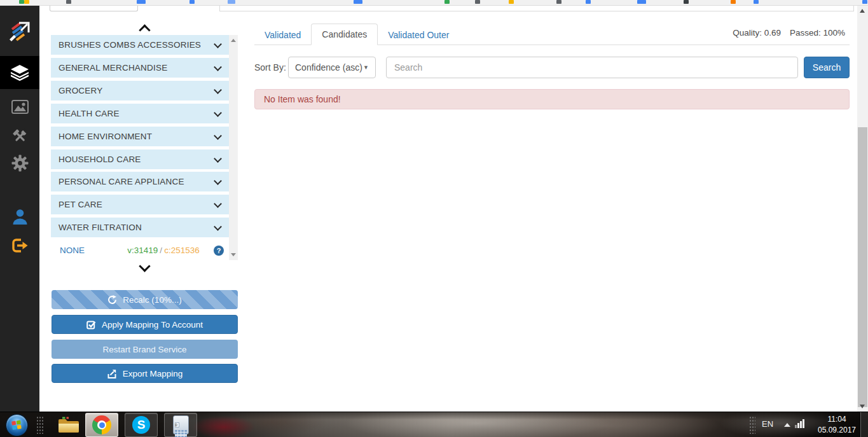 Image resolution: width=868 pixels, height=437 pixels. Describe the element at coordinates (80, 205) in the screenshot. I see `category-label: PET CARE` at that location.